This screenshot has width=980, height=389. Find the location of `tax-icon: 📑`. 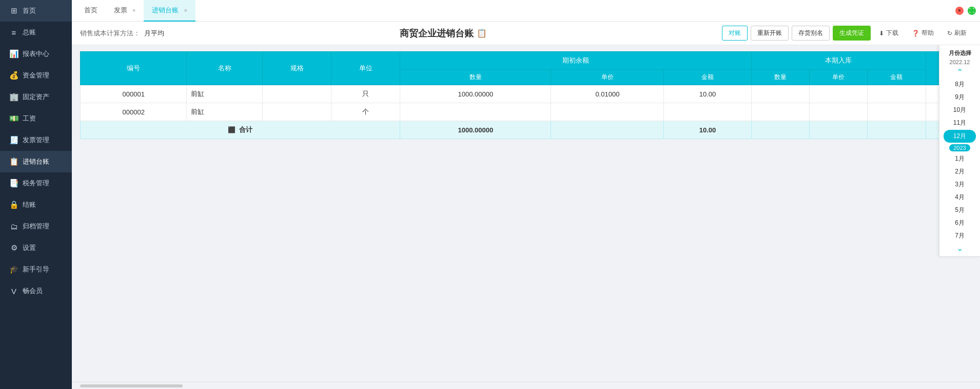

tax-icon: 📑 is located at coordinates (14, 183).